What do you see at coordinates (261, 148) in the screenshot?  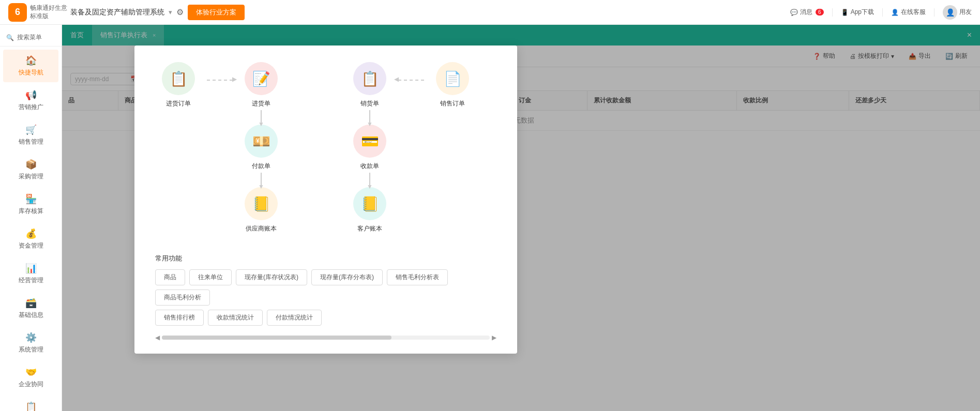 I see `node-payment-bill: 💴 付款单` at bounding box center [261, 148].